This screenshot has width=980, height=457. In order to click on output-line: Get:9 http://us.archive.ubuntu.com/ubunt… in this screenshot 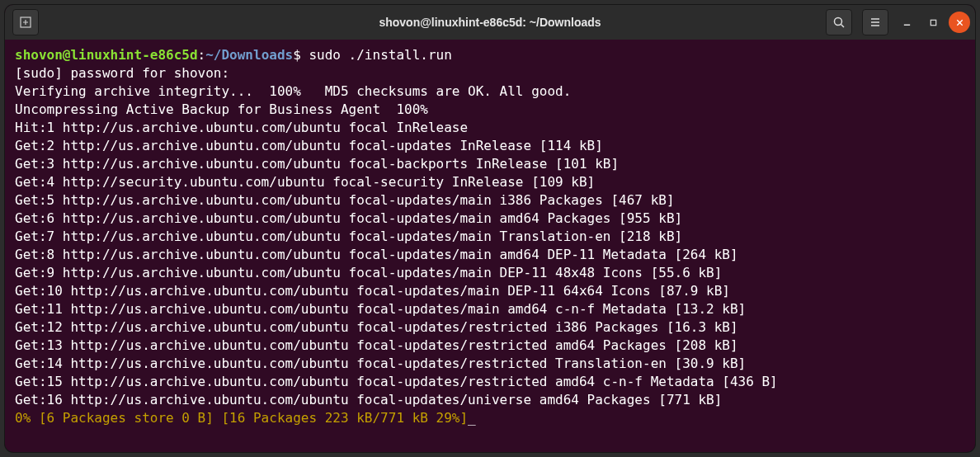, I will do `click(490, 273)`.